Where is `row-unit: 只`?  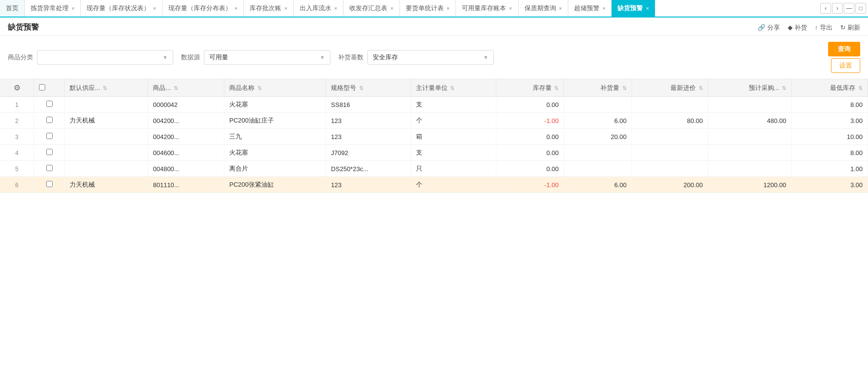
row-unit: 只 is located at coordinates (453, 169).